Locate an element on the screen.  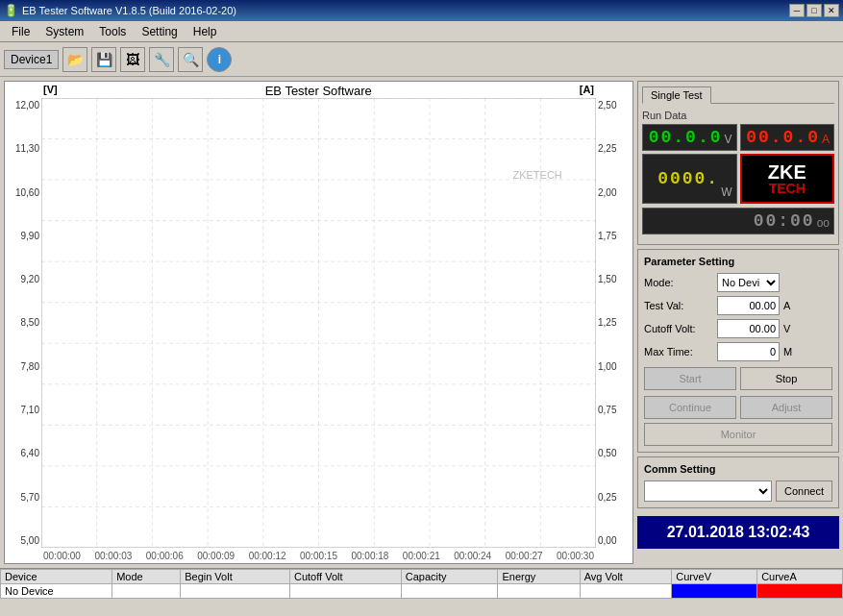
col-avg-volt: Avg Volt is located at coordinates (626, 577).